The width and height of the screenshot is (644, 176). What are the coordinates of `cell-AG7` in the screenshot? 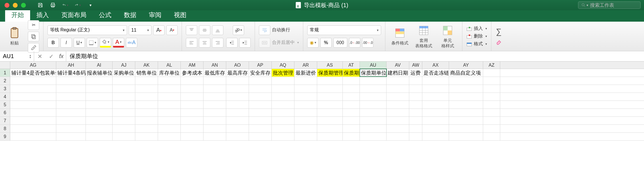 It's located at (33, 121).